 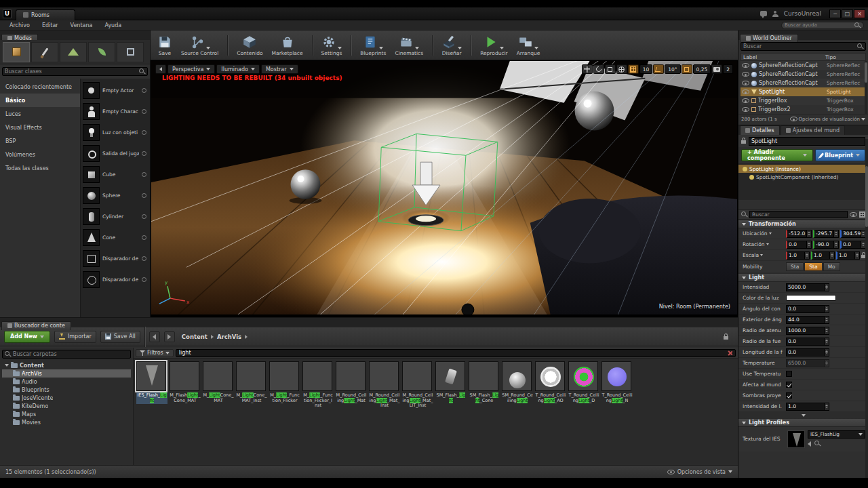 I want to click on view-options-button: Opciones de vista, so click(x=700, y=472).